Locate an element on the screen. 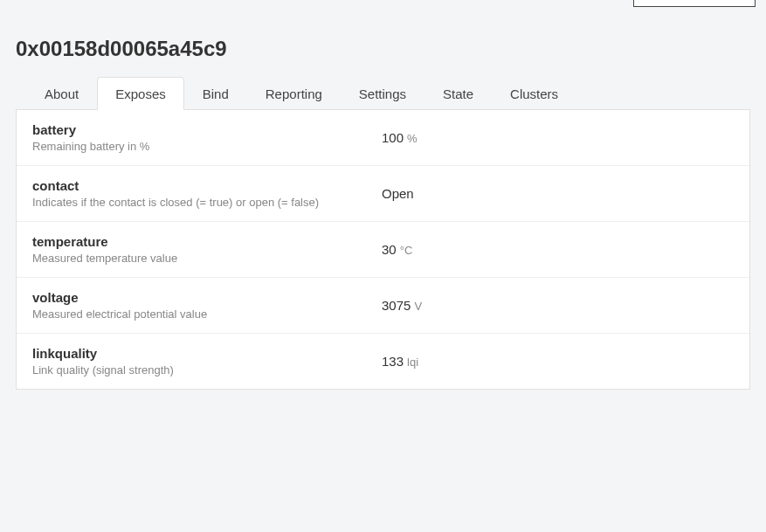  expose-value: 100 % is located at coordinates (400, 138).